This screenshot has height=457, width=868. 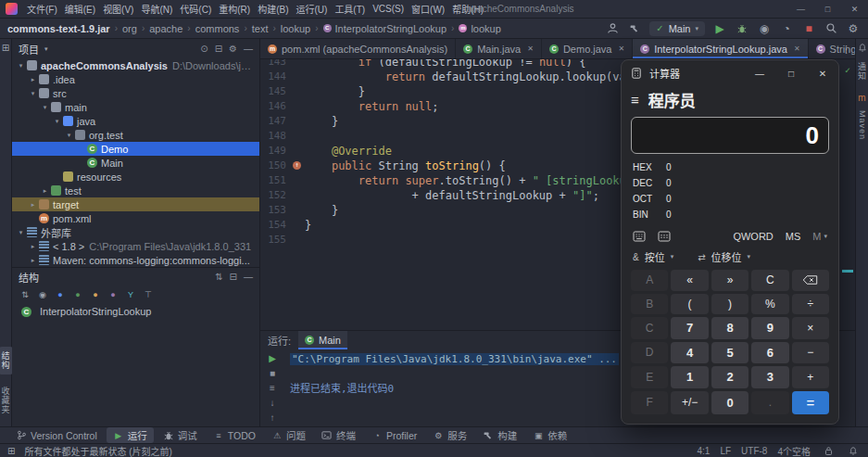 I want to click on options-button: ⚙, so click(x=233, y=48).